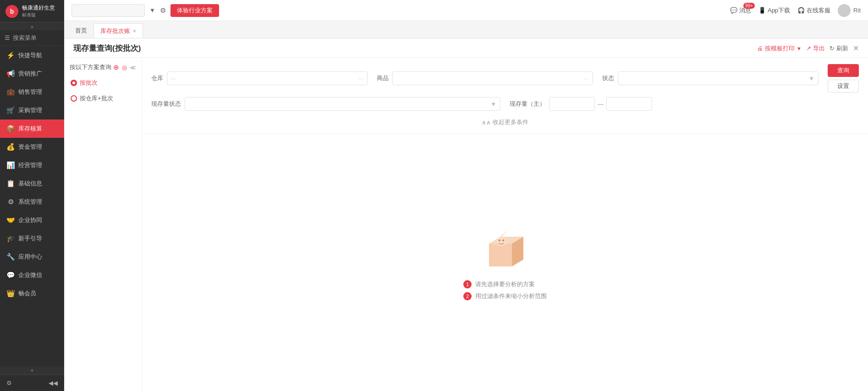 This screenshot has height=391, width=868. Describe the element at coordinates (267, 78) in the screenshot. I see `warehouse-input: ··· ···` at that location.